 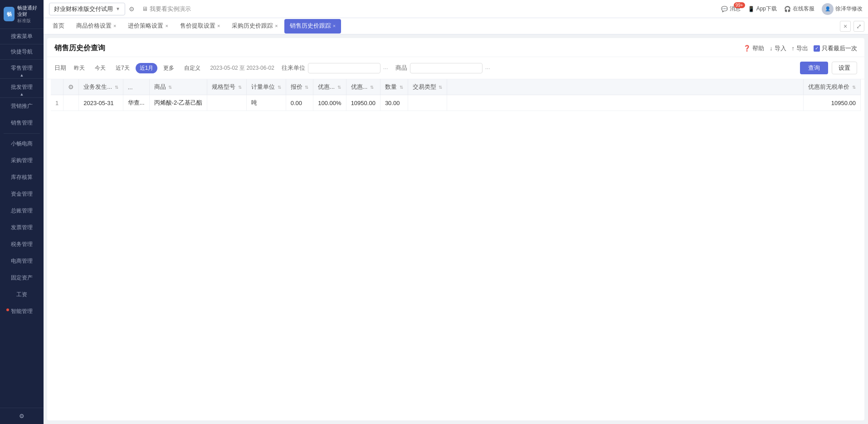 I want to click on col-discount-amt-label: 优惠..., so click(x=359, y=87).